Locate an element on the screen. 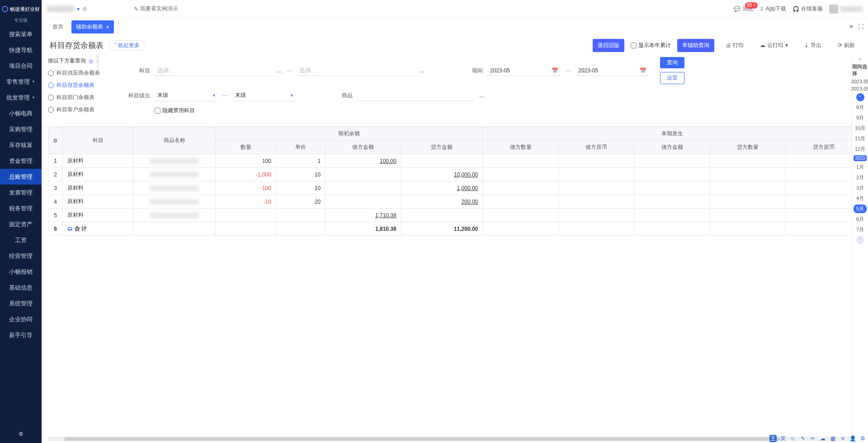 This screenshot has height=443, width=868. nav-item-企业协同: 企业协同 is located at coordinates (21, 319).